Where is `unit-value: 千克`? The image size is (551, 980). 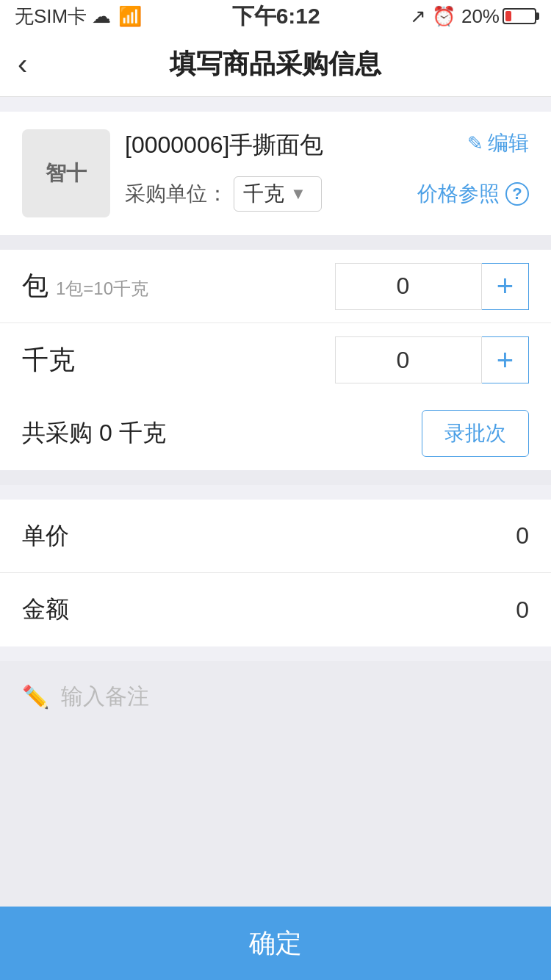 unit-value: 千克 is located at coordinates (264, 194).